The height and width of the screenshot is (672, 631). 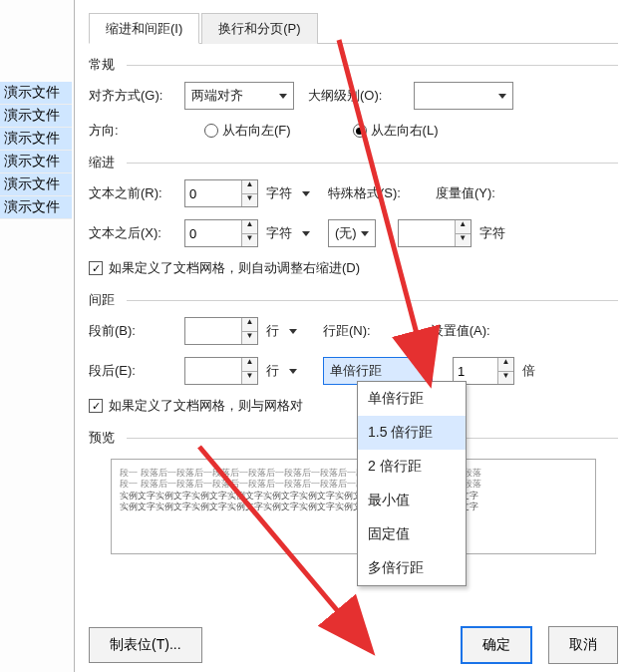 I want to click on alignment-select: 两端对齐, so click(x=239, y=96).